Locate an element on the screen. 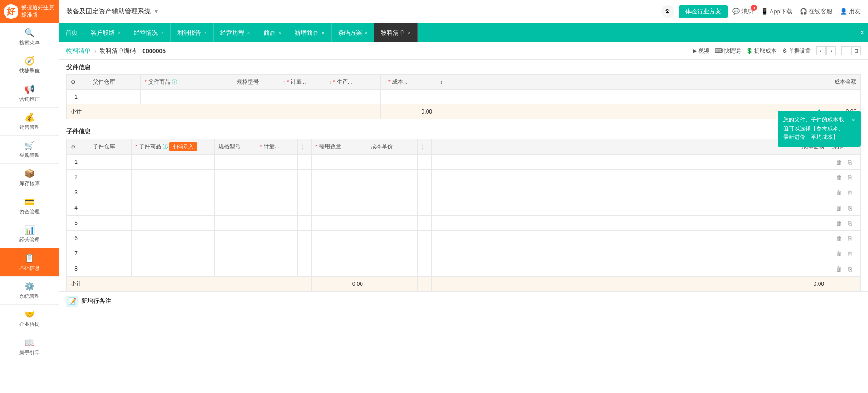 The height and width of the screenshot is (393, 868). tab-profit: 利润报告 × is located at coordinates (192, 33).